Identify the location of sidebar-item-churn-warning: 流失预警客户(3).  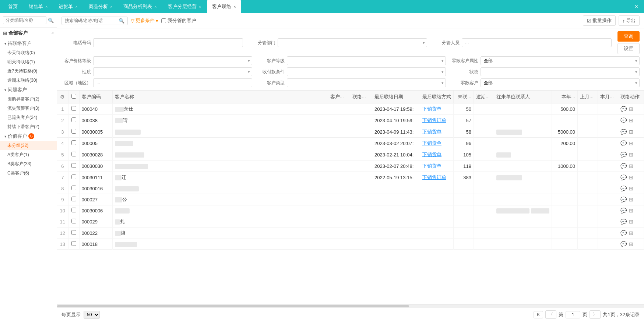
(28, 108).